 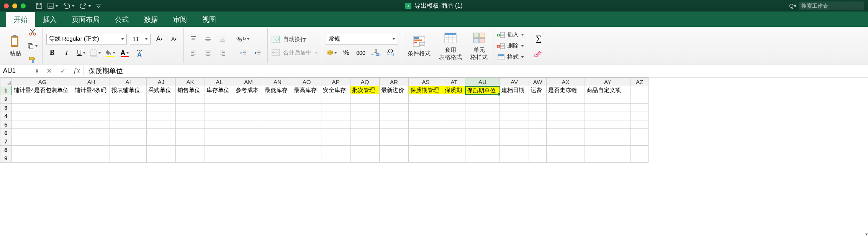 I want to click on enter-formula-button: ✓, so click(x=63, y=71).